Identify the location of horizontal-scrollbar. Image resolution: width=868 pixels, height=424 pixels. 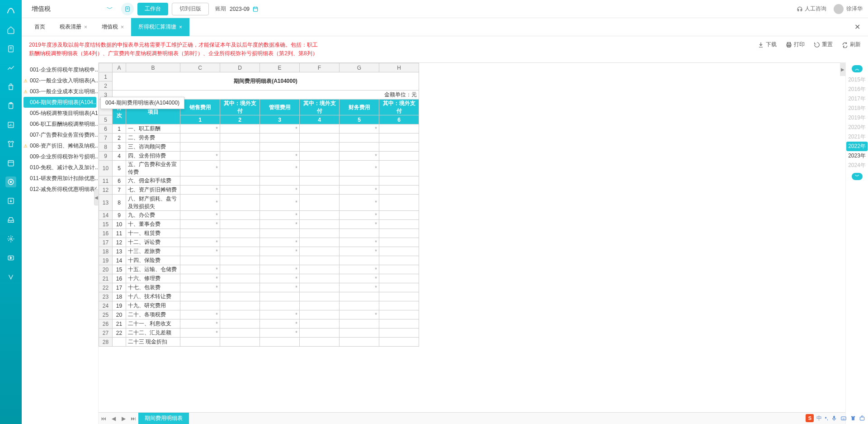
(585, 419).